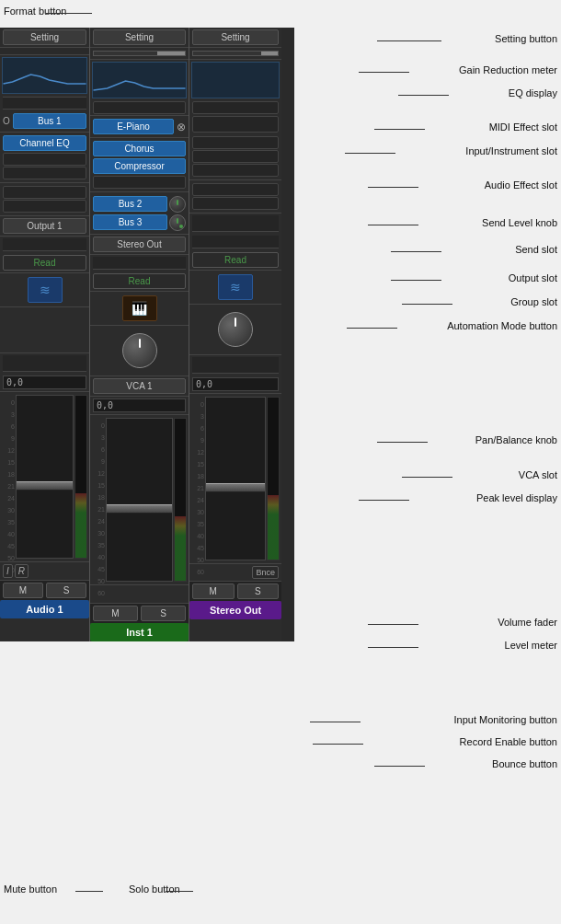  I want to click on channel-strip-stereo-out: Setting, so click(235, 335).